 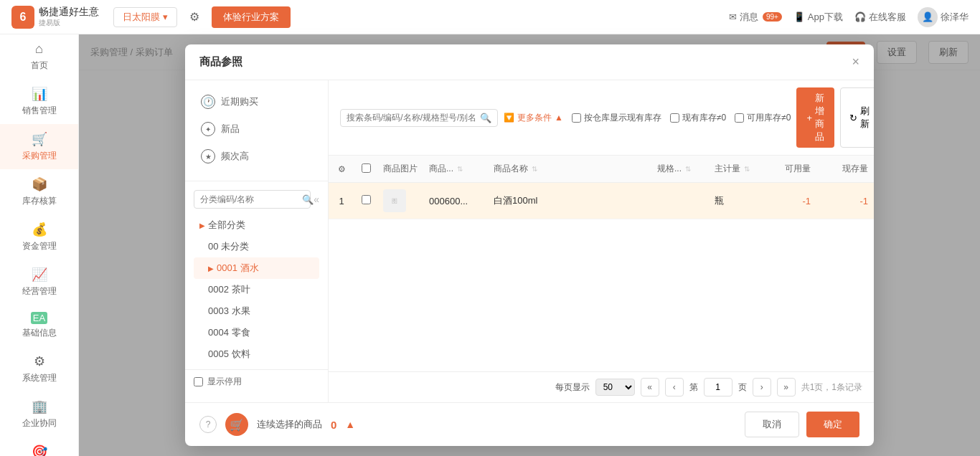 What do you see at coordinates (235, 156) in the screenshot?
I see `tab-frequent-label: 频次高` at bounding box center [235, 156].